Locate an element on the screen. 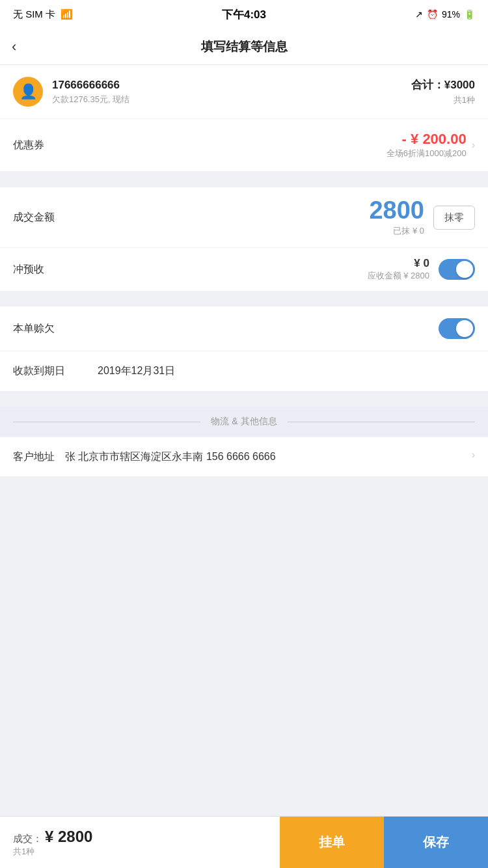  deal-number: 2800 is located at coordinates (248, 210).